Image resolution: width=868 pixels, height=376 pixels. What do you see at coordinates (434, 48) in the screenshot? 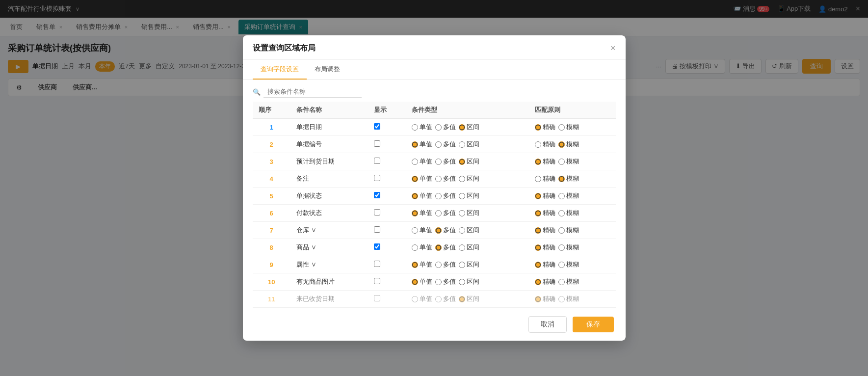
I see `dialog-header: 设置查询区域布局 ×` at bounding box center [434, 48].